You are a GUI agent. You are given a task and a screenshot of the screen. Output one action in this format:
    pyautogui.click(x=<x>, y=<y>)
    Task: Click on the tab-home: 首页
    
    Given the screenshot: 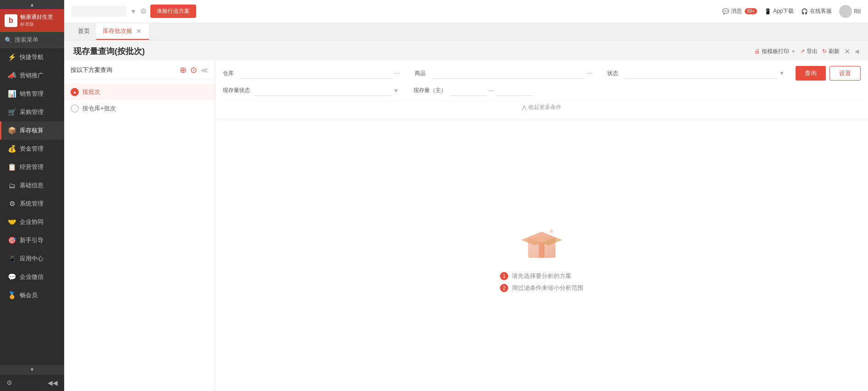 What is the action you would take?
    pyautogui.click(x=84, y=32)
    